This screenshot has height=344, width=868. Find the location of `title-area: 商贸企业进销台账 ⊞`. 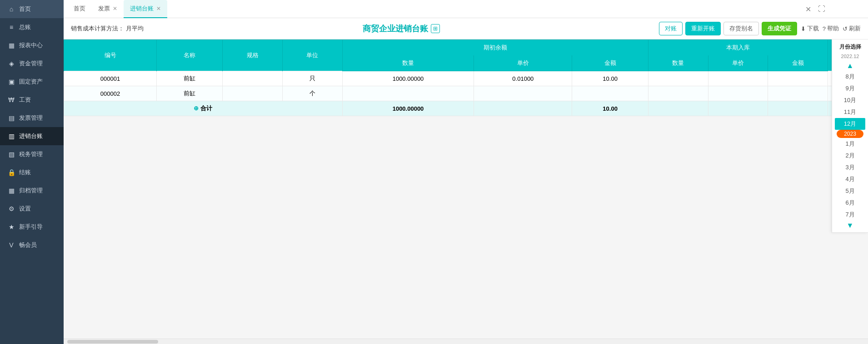

title-area: 商贸企业进销台账 ⊞ is located at coordinates (401, 29).